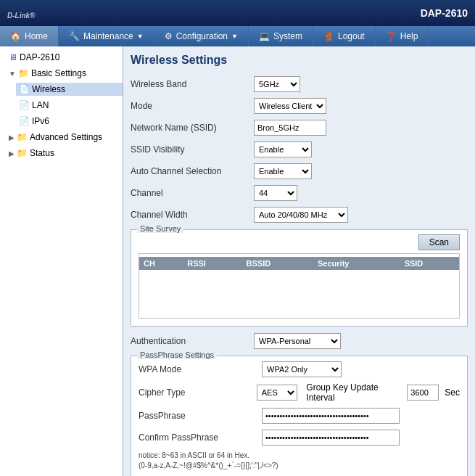  What do you see at coordinates (23, 73) in the screenshot?
I see `folder-icon: 📁` at bounding box center [23, 73].